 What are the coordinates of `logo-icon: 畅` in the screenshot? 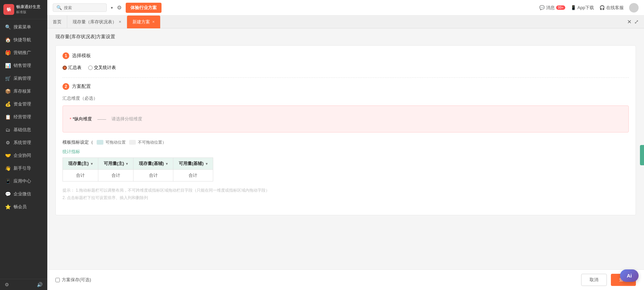 It's located at (9, 9).